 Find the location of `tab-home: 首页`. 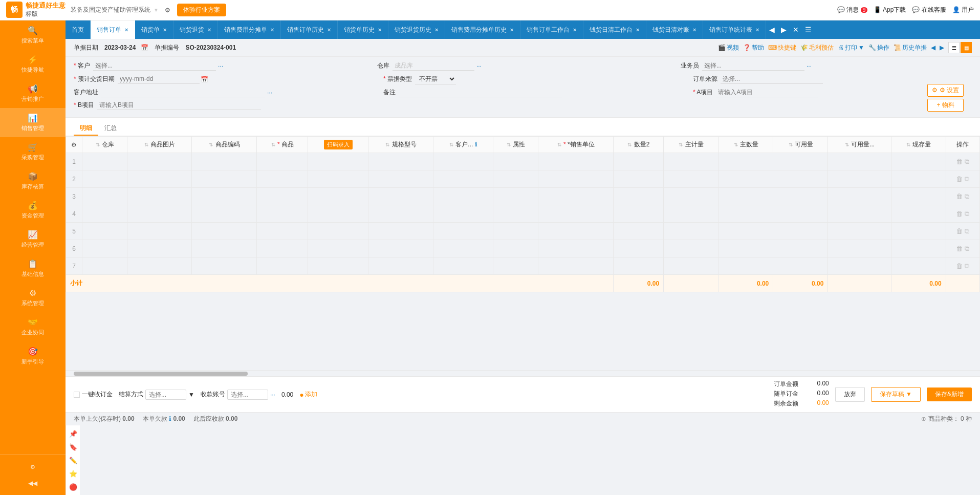

tab-home: 首页 is located at coordinates (78, 30).